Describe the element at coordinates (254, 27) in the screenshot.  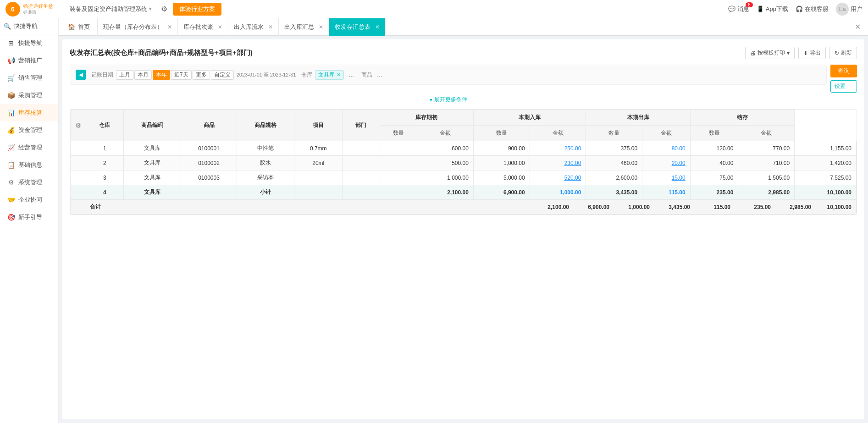
I see `tab-inout-flow: 出入库流水 ✕` at that location.